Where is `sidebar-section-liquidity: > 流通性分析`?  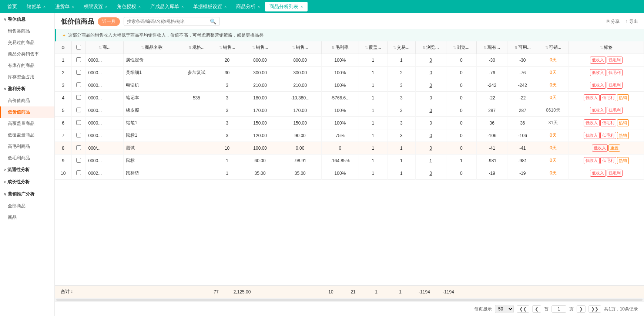 sidebar-section-liquidity: > 流通性分析 is located at coordinates (27, 170).